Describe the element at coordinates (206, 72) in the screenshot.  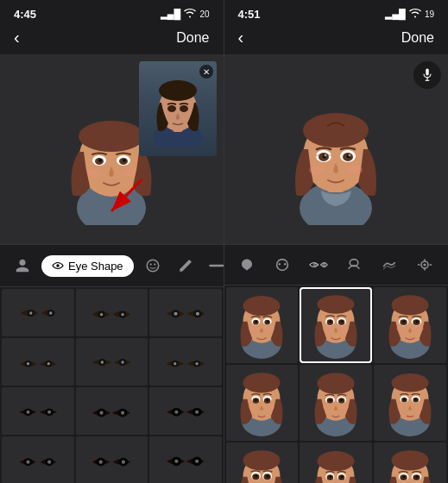
I see `camera-close-button: ✕` at that location.